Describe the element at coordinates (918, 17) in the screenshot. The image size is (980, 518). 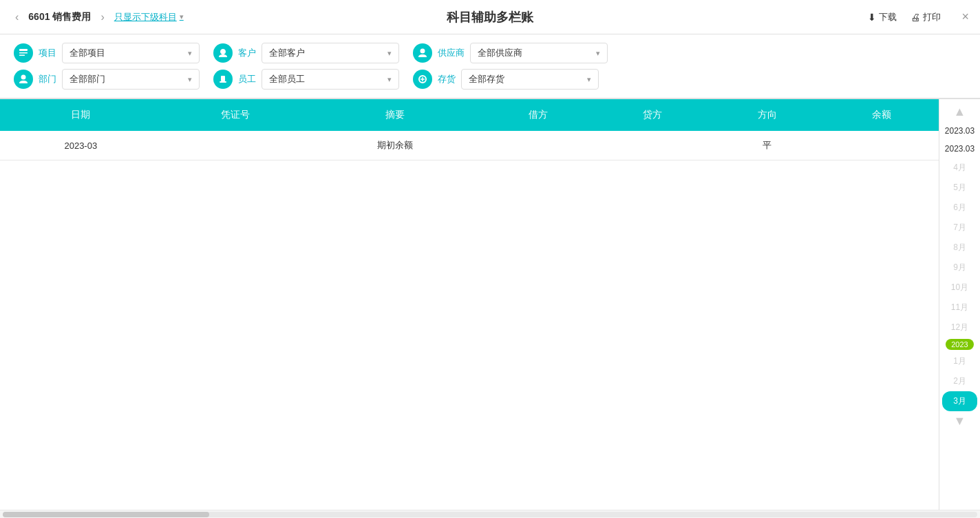
I see `title-bar-right: ⬇ 下载 🖨 打印 ×` at that location.